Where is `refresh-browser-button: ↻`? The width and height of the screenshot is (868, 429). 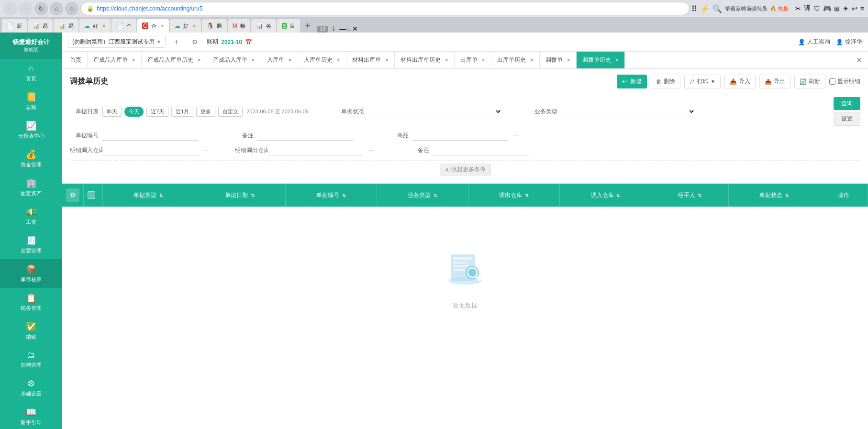 refresh-browser-button: ↻ is located at coordinates (41, 9).